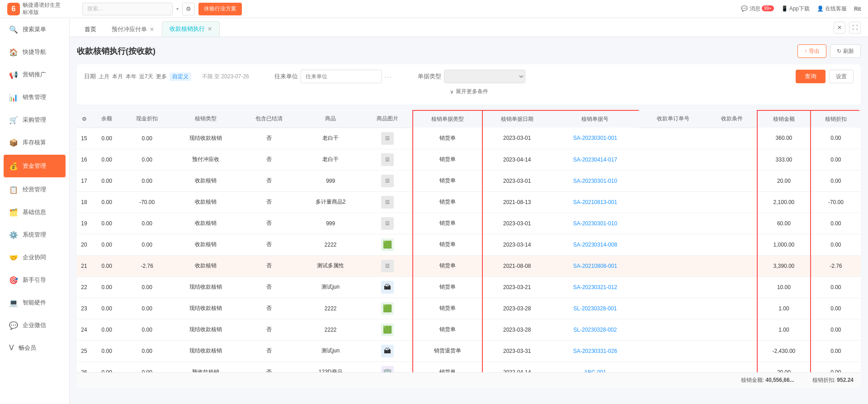 The width and height of the screenshot is (868, 404). I want to click on cell-bill-no: SA-20230314-008, so click(595, 244).